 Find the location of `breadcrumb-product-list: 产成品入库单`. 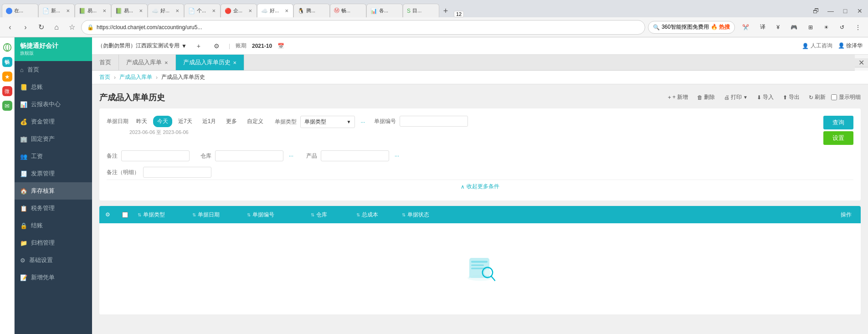

breadcrumb-product-list: 产成品入库单 is located at coordinates (136, 77).